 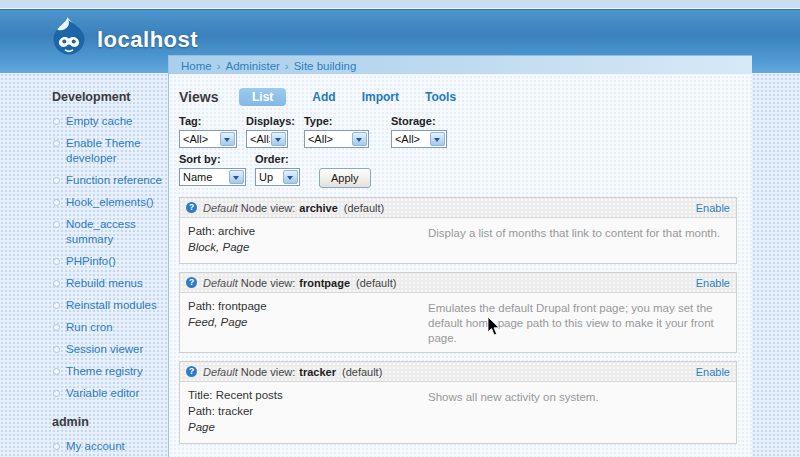 What do you see at coordinates (110, 306) in the screenshot?
I see `sidebar-item-reinstall-modules: Reinstall modules` at bounding box center [110, 306].